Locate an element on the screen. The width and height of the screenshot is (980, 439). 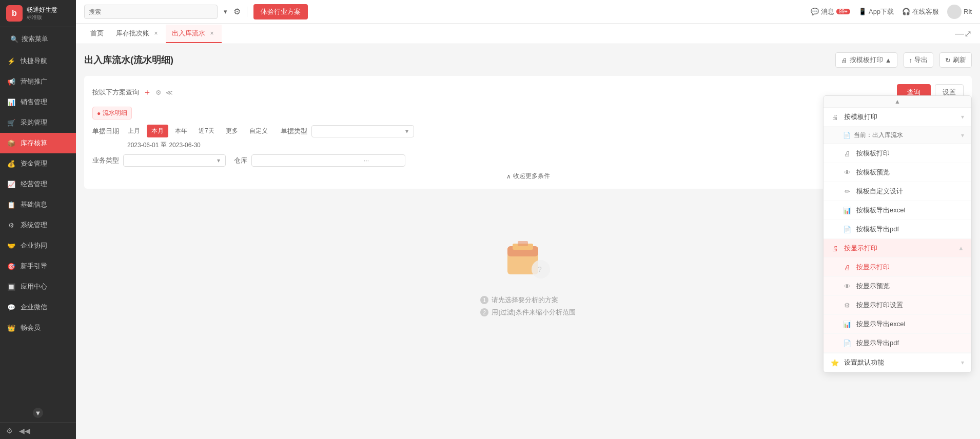
warehouse-select: ··· is located at coordinates (328, 161).